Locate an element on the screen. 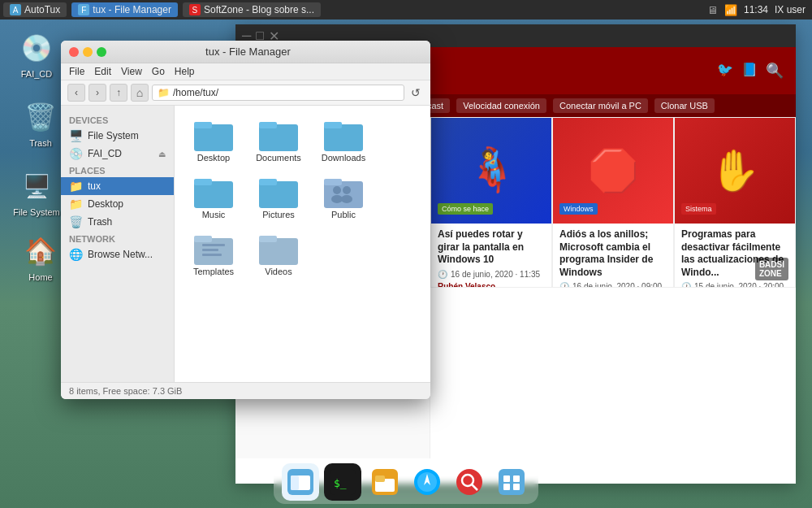 The image size is (812, 508). nav-item-3: Velocidad conexión is located at coordinates (502, 106).